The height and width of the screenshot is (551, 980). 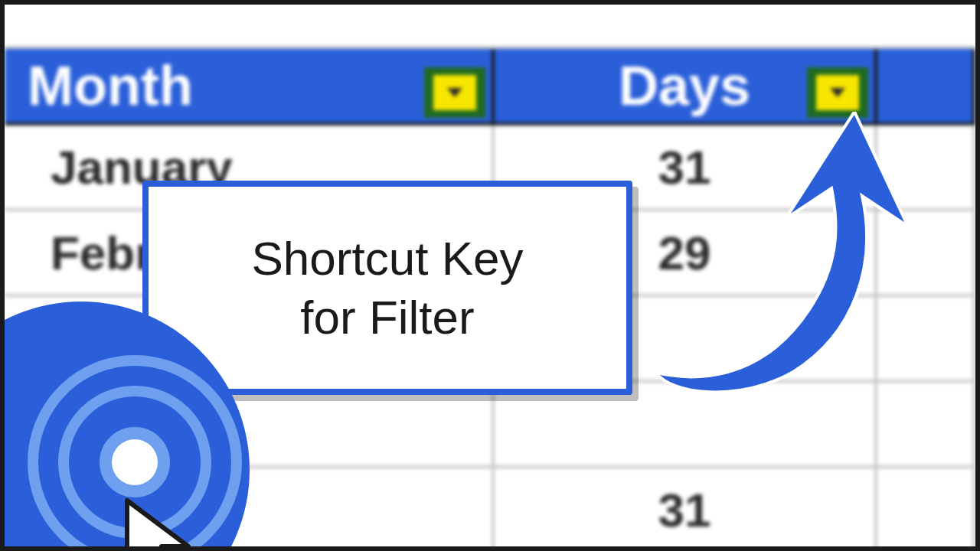 What do you see at coordinates (387, 318) in the screenshot?
I see `callout-line2: for Filter` at bounding box center [387, 318].